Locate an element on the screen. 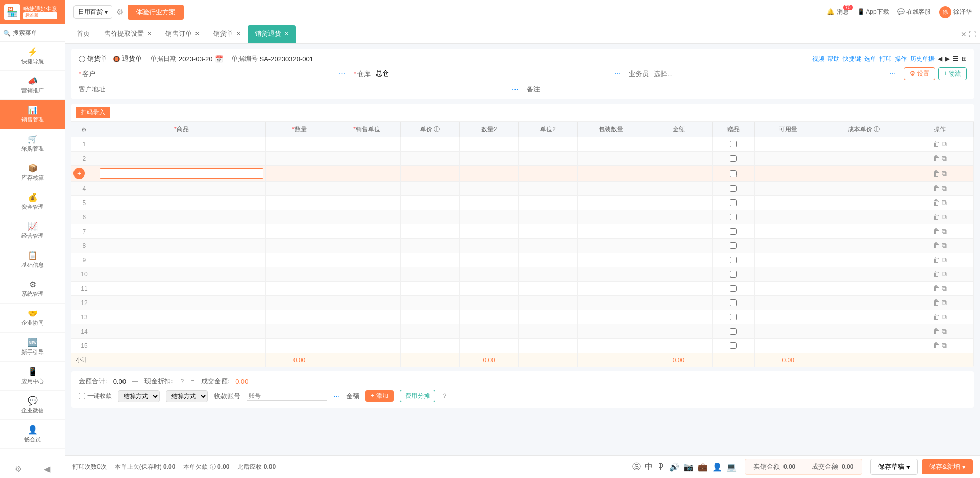 The height and width of the screenshot is (478, 980). pkg-input is located at coordinates (611, 144).